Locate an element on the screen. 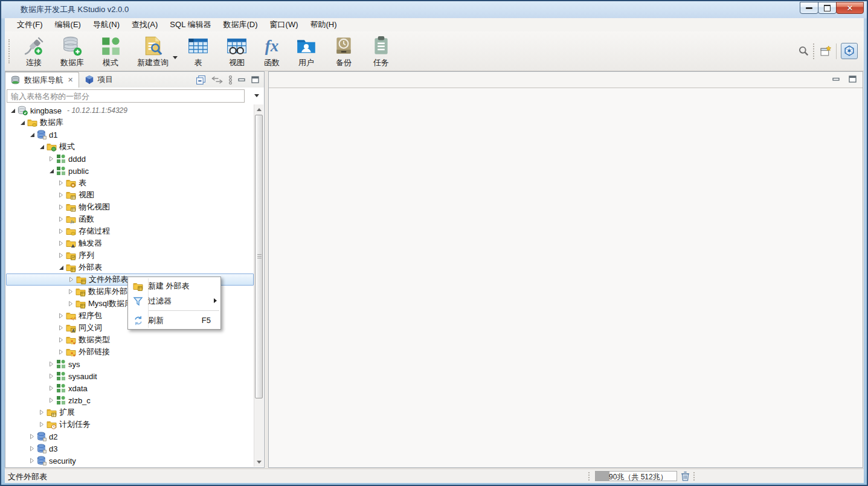 Image resolution: width=868 pixels, height=486 pixels. tab-close-icon: ✕ is located at coordinates (70, 80).